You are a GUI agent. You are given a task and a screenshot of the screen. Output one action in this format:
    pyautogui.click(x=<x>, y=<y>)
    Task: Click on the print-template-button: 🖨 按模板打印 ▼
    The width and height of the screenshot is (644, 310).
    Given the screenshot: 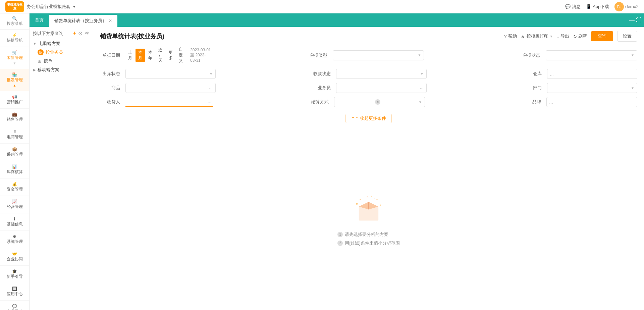 What is the action you would take?
    pyautogui.click(x=537, y=36)
    